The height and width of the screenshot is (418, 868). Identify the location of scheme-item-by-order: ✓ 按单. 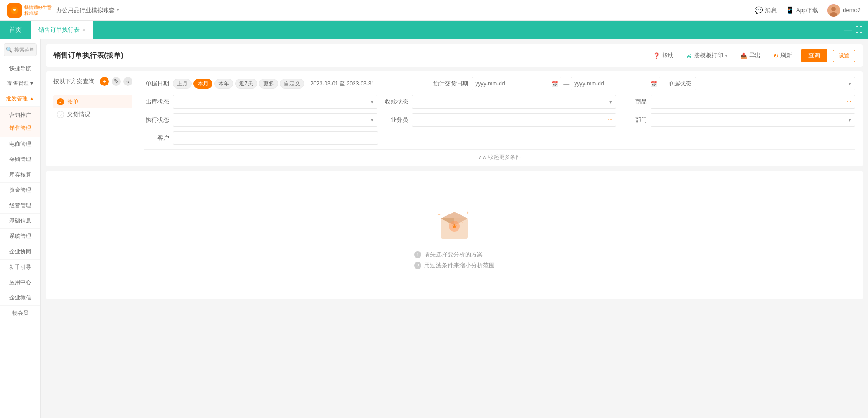
(93, 102).